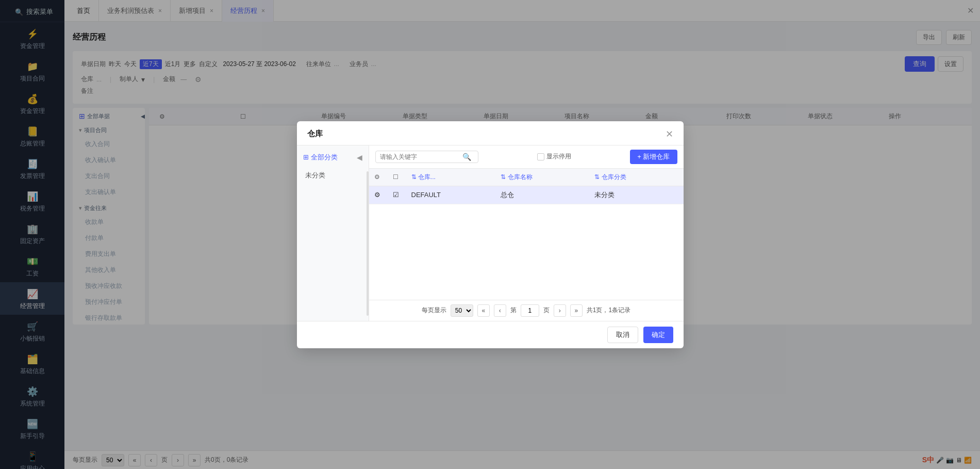  What do you see at coordinates (333, 158) in the screenshot?
I see `modal-left-header: ⊞ 全部分类 ◀` at bounding box center [333, 158].